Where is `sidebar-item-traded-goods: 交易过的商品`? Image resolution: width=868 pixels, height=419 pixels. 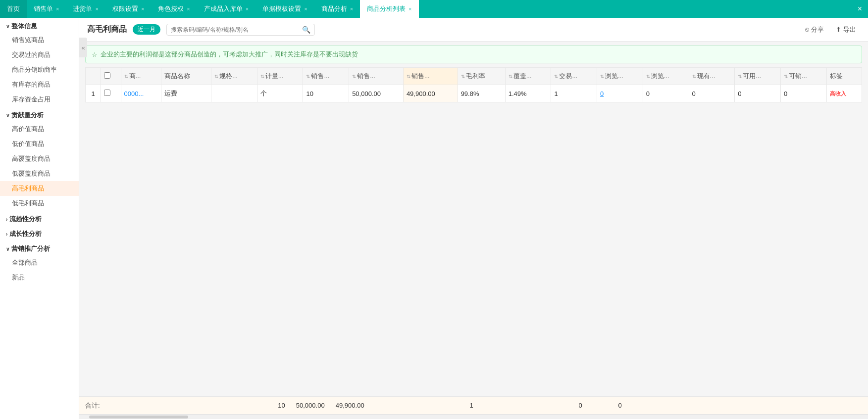
sidebar-item-traded-goods: 交易过的商品 is located at coordinates (40, 55).